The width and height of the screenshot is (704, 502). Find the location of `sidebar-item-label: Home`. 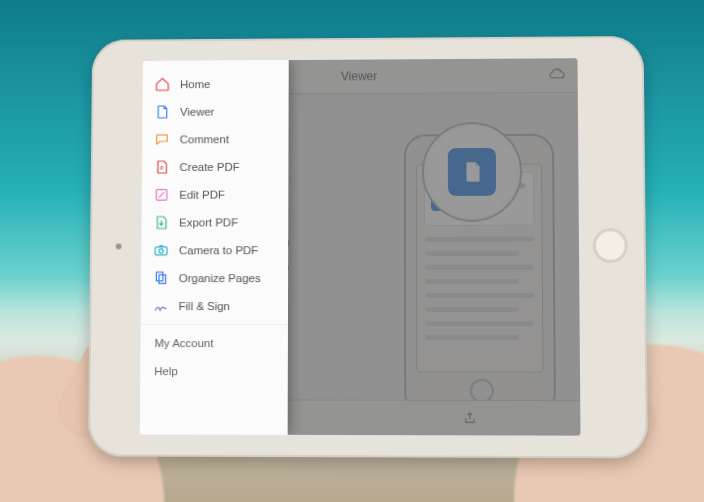

sidebar-item-label: Home is located at coordinates (195, 84).